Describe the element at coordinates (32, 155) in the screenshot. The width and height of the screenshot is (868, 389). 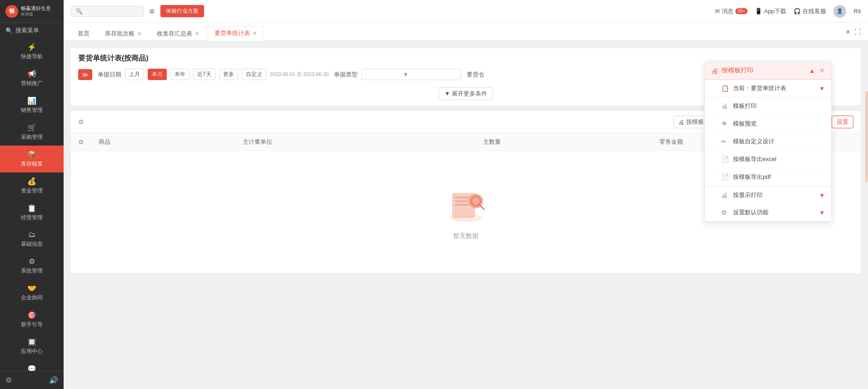
I see `inventory-icon: 📦` at that location.